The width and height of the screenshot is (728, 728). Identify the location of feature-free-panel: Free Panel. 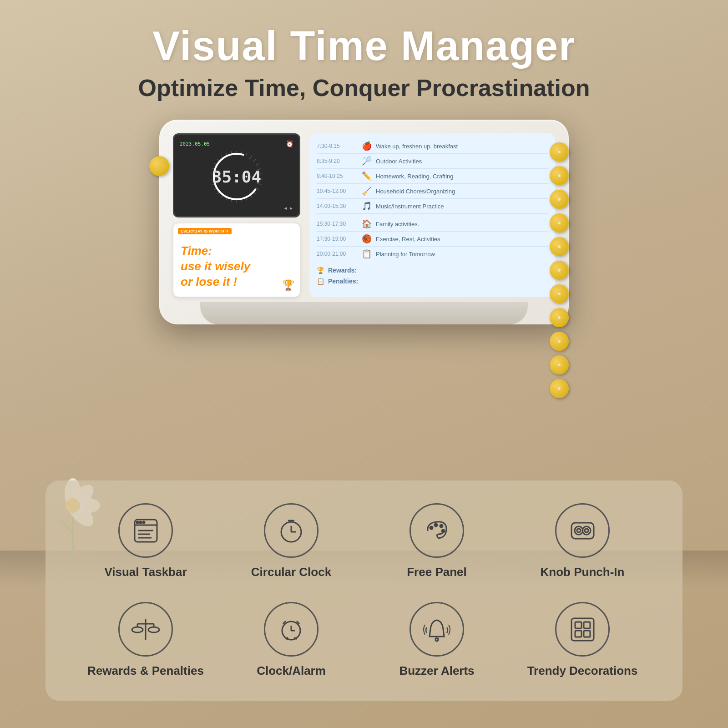
(437, 541).